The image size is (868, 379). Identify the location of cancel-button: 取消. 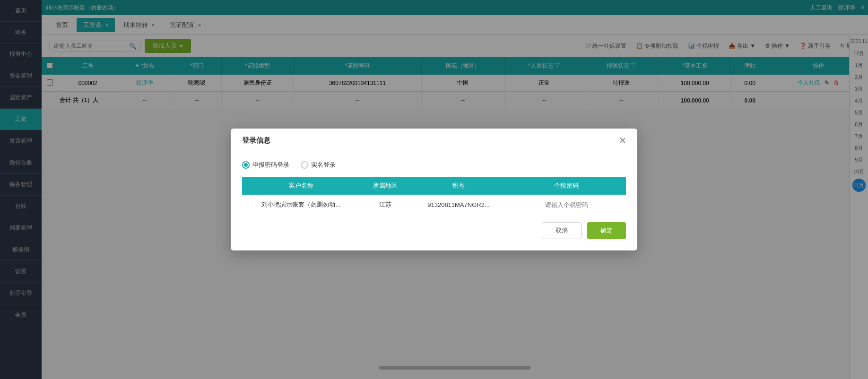
(562, 231).